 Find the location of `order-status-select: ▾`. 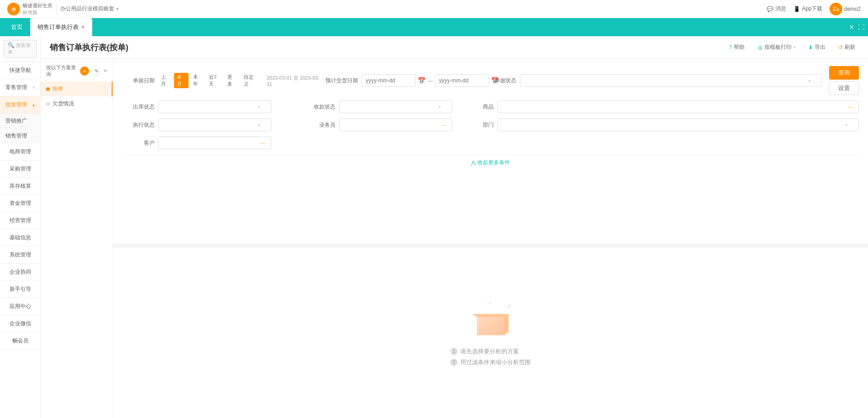

order-status-select: ▾ is located at coordinates (671, 81).